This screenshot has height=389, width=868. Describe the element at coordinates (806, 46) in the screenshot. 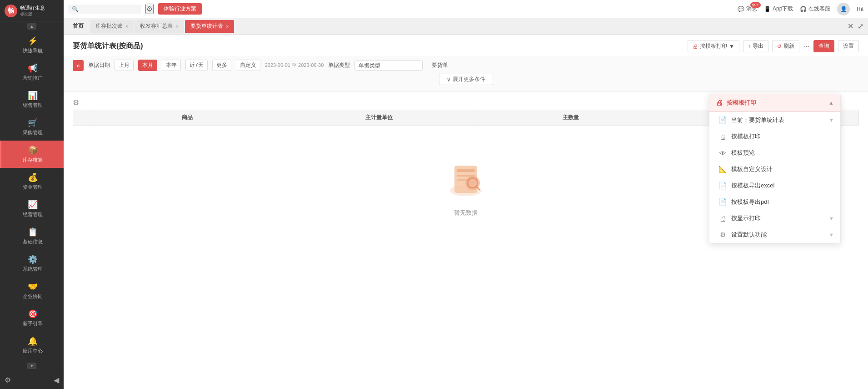

I see `more-options-icon: ···` at that location.